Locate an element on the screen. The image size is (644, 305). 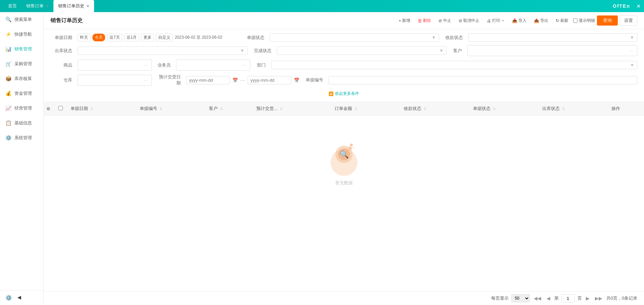
goods-dots-icon: ··· is located at coordinates (146, 65).